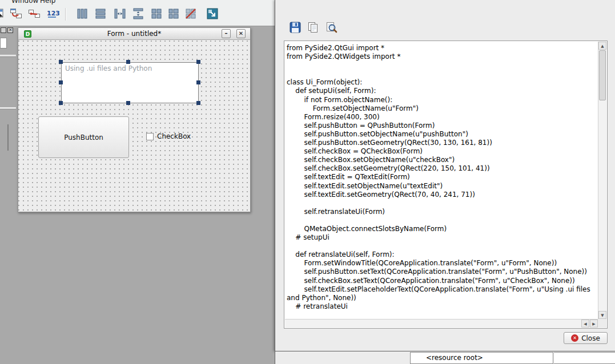  What do you see at coordinates (590, 338) in the screenshot?
I see `close-button-label: Close` at bounding box center [590, 338].